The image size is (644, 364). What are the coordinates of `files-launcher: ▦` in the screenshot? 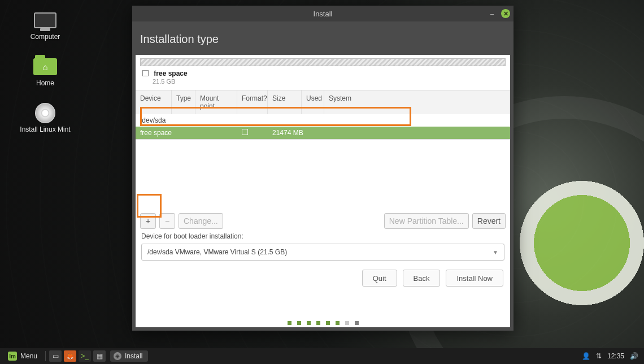 It's located at (99, 356).